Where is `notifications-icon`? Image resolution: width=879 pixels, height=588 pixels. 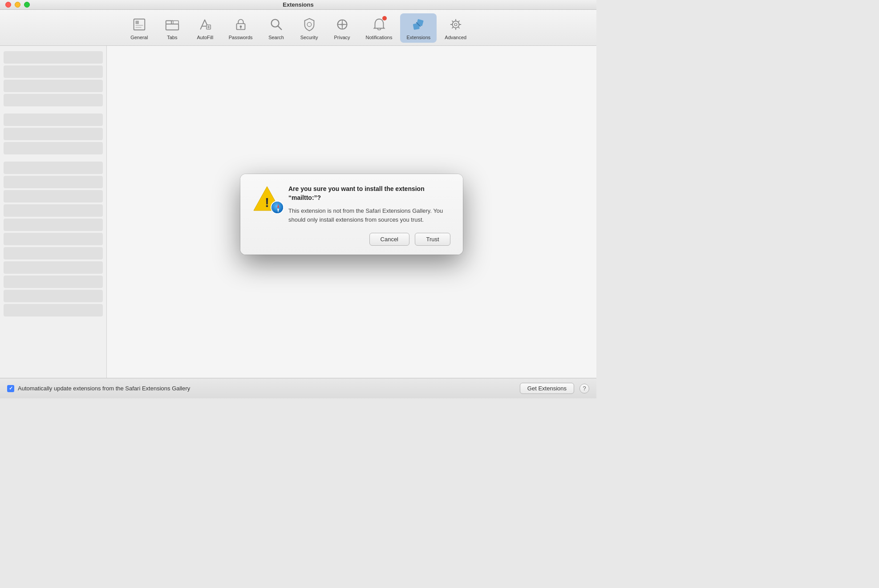 notifications-icon is located at coordinates (379, 24).